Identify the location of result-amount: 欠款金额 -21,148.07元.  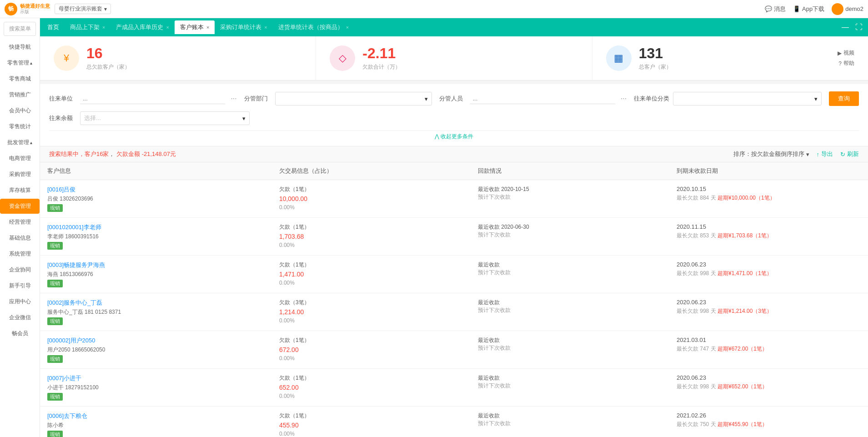
(146, 154).